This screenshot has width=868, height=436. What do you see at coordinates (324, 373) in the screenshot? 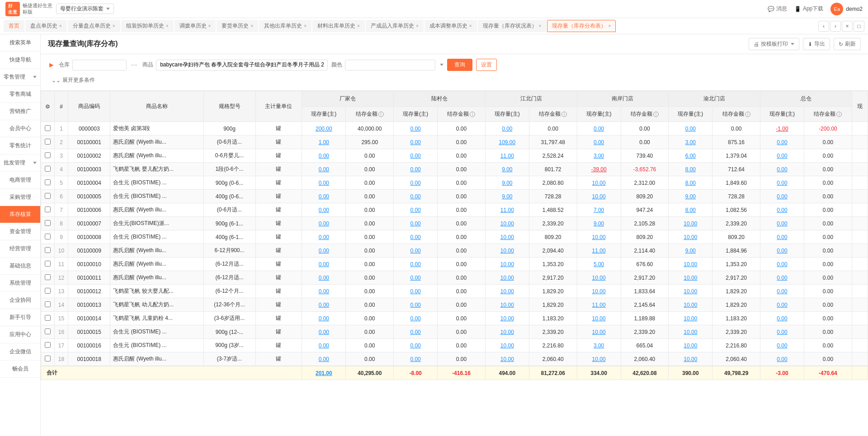
I see `footer-fj-qty: 201.00` at bounding box center [324, 373].